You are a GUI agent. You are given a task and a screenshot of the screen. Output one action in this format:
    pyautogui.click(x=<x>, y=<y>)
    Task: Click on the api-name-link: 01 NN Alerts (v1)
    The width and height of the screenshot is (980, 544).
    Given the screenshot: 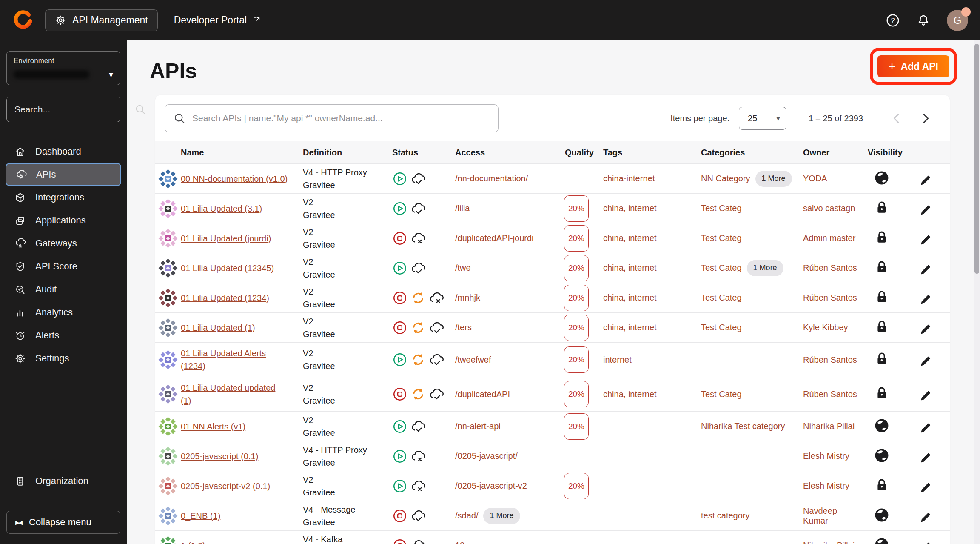 What is the action you would take?
    pyautogui.click(x=213, y=427)
    